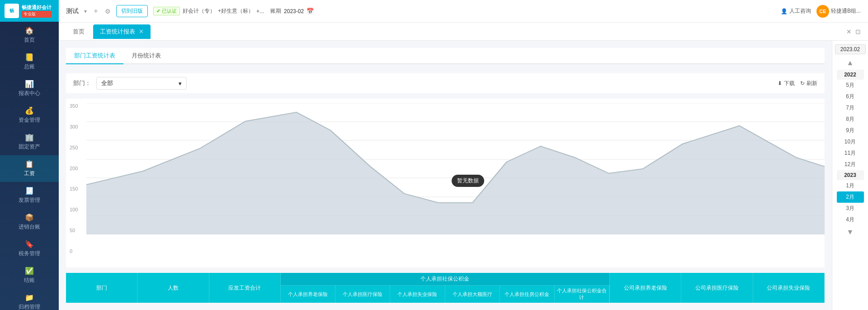 The width and height of the screenshot is (868, 310). What do you see at coordinates (29, 271) in the screenshot?
I see `close-icon: ✅` at bounding box center [29, 271].